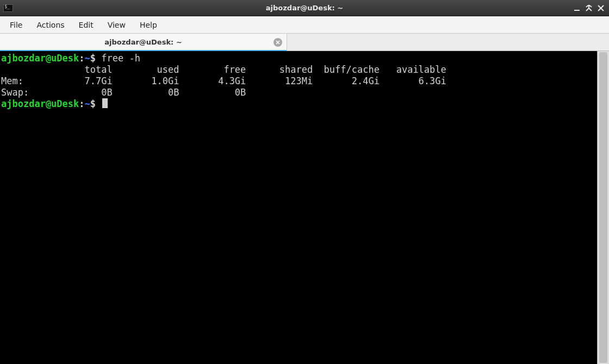  I want to click on free-output-table: total used free shared buff/cache availa…, so click(224, 81).